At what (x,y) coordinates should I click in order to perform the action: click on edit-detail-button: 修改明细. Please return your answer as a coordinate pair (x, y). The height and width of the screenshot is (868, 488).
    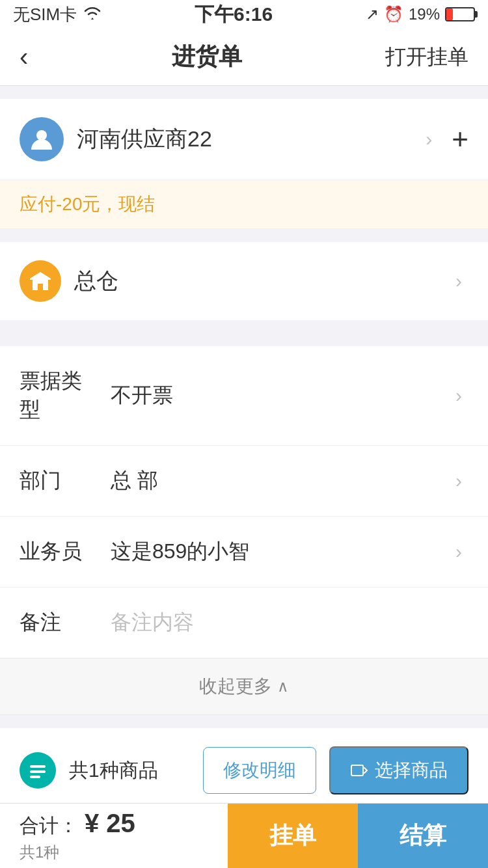
    Looking at the image, I should click on (260, 770).